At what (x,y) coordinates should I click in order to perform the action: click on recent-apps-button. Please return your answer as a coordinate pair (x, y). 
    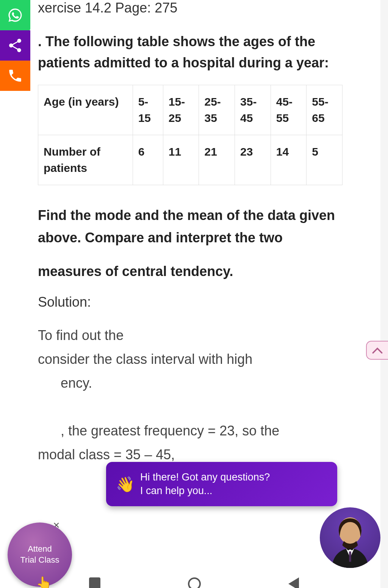
    Looking at the image, I should click on (95, 583).